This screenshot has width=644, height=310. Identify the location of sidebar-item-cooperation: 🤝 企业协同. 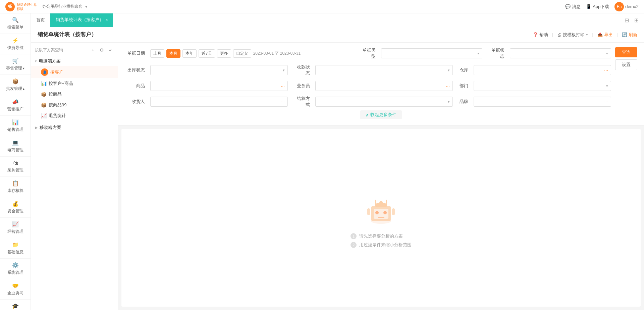
(15, 289).